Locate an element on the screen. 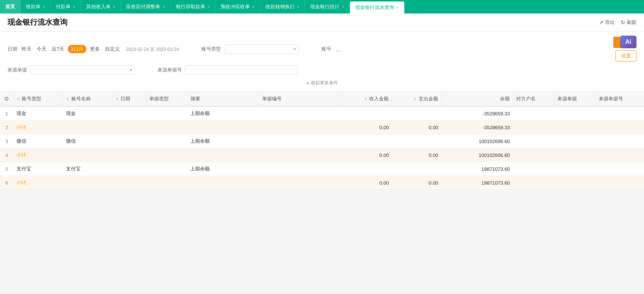 The image size is (644, 294). nav-advance-offset: 预收冲应收单 × is located at coordinates (238, 7).